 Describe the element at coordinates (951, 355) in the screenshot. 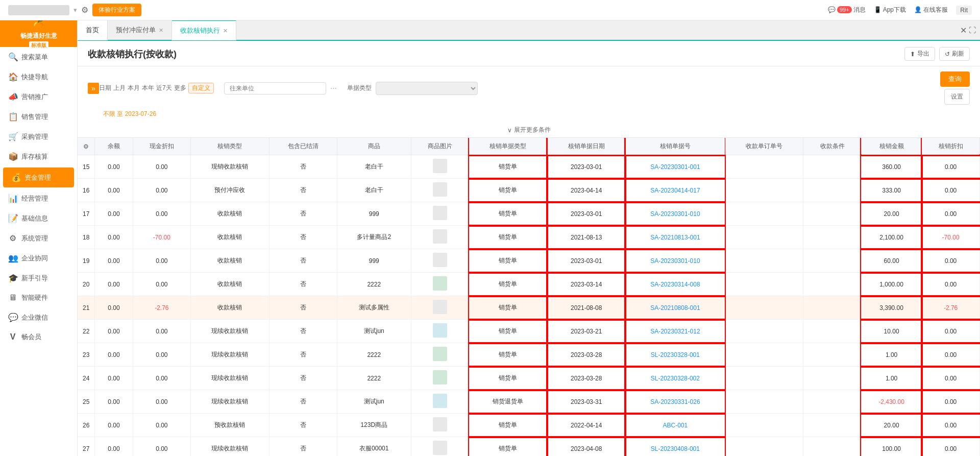

I see `cell-verify-discount: 0.00` at that location.